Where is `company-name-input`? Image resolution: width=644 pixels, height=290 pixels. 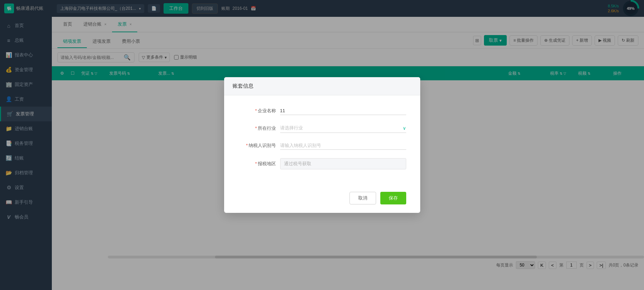 company-name-input is located at coordinates (343, 111).